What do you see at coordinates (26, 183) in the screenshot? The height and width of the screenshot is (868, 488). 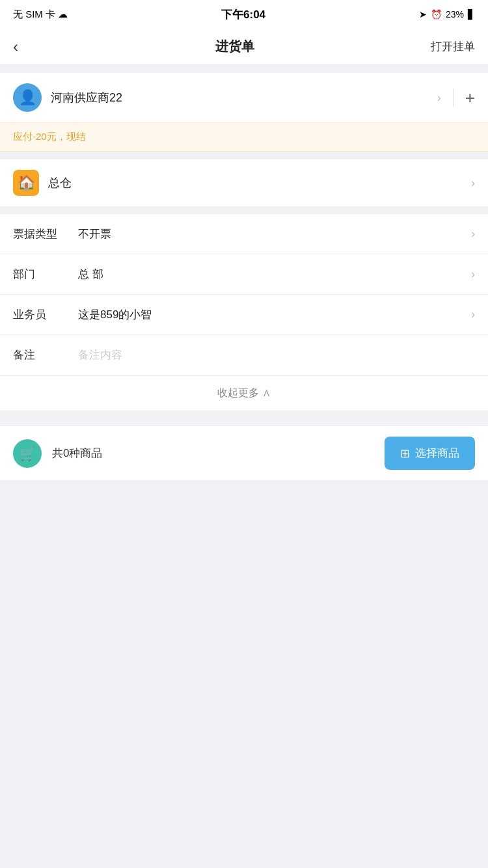 I see `home-icon: 🏠` at bounding box center [26, 183].